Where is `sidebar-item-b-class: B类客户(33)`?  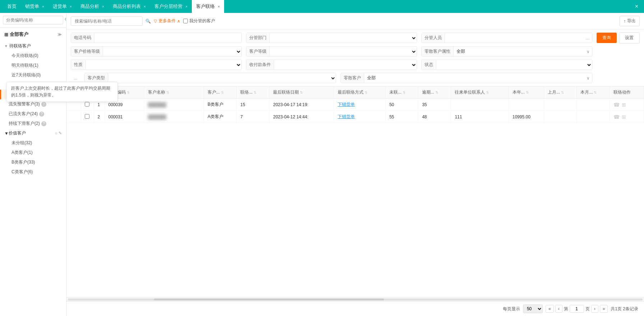
sidebar-item-b-class: B类客户(33) is located at coordinates (33, 162).